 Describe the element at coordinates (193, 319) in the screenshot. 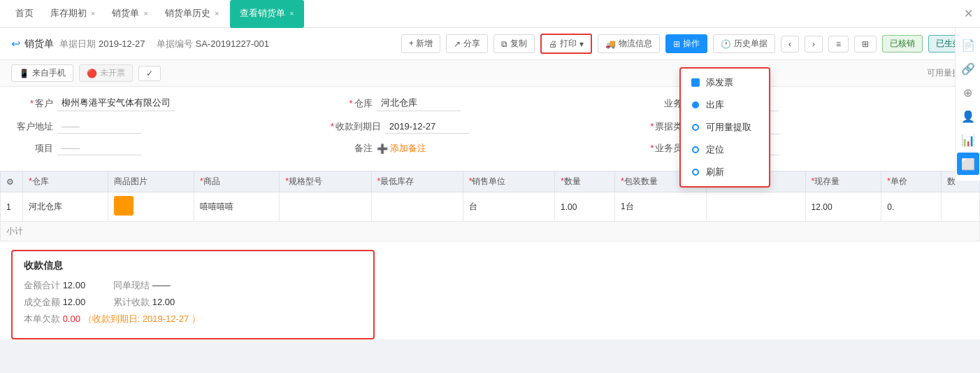

I see `info-row-3: 本单欠款 0.00 （收款到期日: 2019-12-27 ）` at that location.